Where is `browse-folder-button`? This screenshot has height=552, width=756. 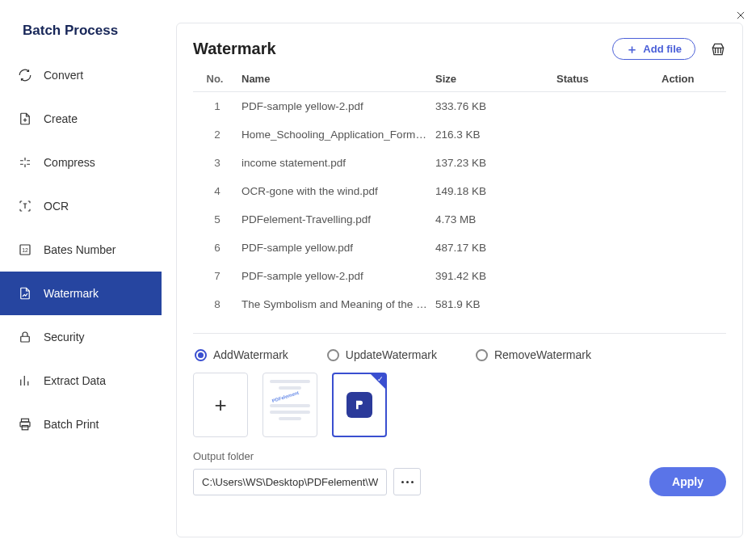 browse-folder-button is located at coordinates (407, 482).